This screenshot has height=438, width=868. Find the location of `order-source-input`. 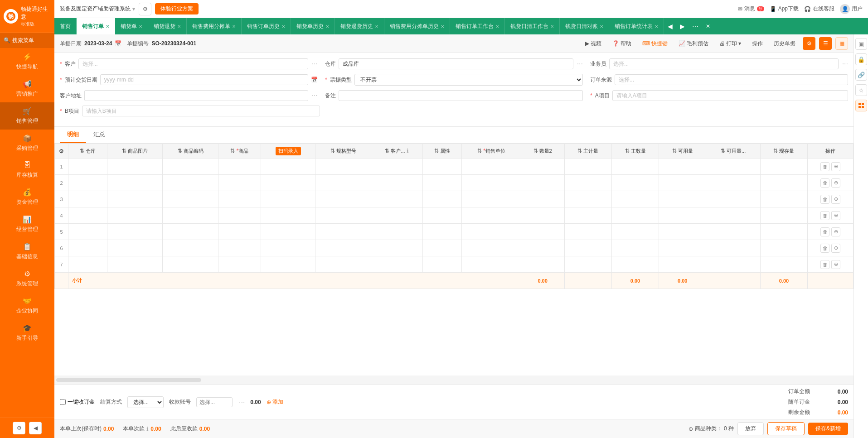

order-source-input is located at coordinates (732, 80).